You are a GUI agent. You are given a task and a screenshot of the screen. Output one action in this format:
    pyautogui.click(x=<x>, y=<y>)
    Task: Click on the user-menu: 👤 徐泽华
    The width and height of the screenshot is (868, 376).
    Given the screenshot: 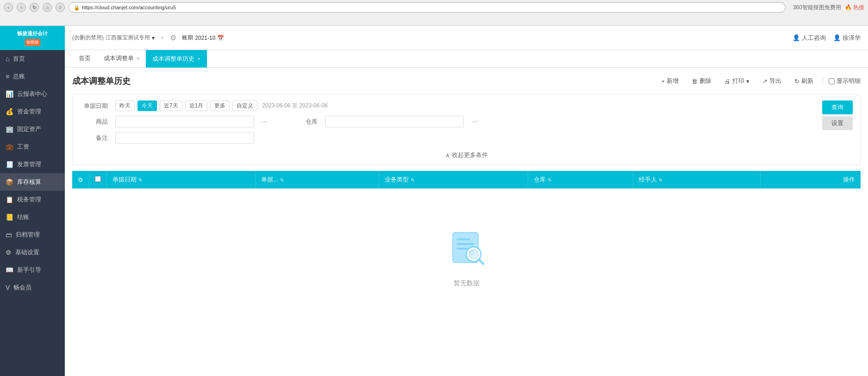 What is the action you would take?
    pyautogui.click(x=847, y=38)
    